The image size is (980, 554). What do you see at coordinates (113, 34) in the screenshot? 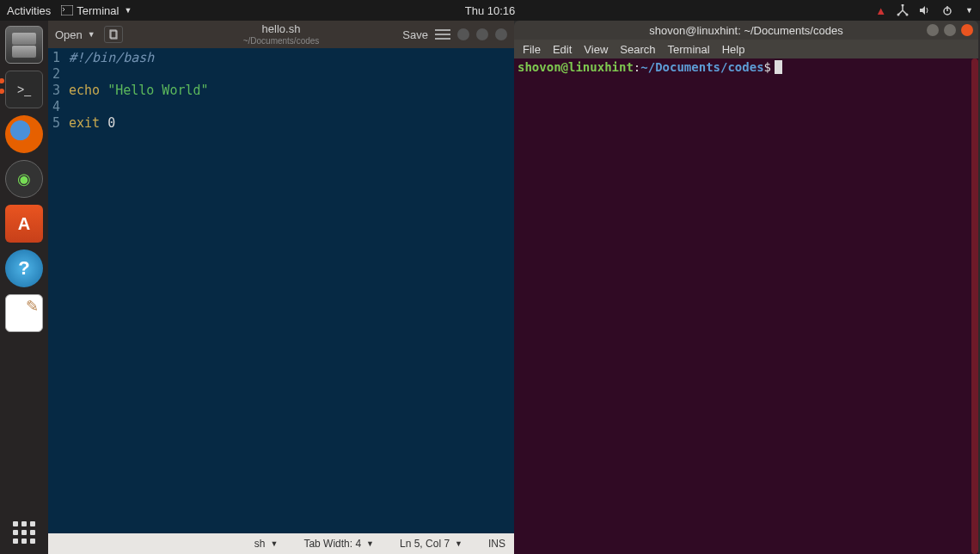
I see `new-tab-button` at bounding box center [113, 34].